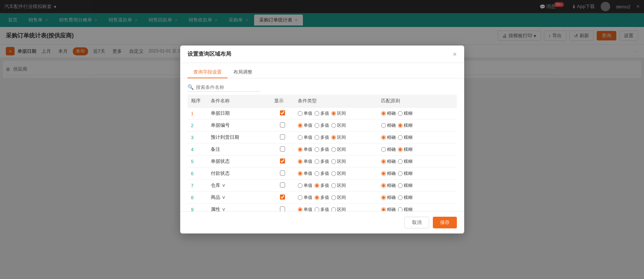 Image resolution: width=644 pixels, height=279 pixels. What do you see at coordinates (322, 54) in the screenshot?
I see `modal-header: 设置查询区域布局 ×` at bounding box center [322, 54].